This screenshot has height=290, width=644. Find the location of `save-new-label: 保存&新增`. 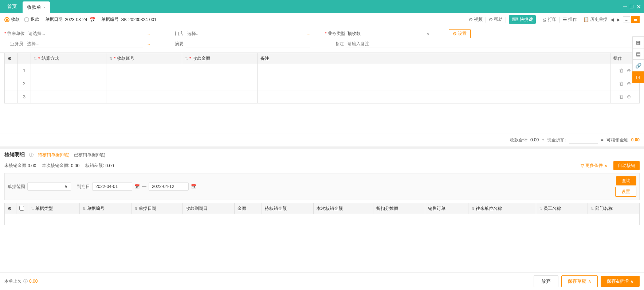

save-new-label: 保存&新增 is located at coordinates (618, 281).